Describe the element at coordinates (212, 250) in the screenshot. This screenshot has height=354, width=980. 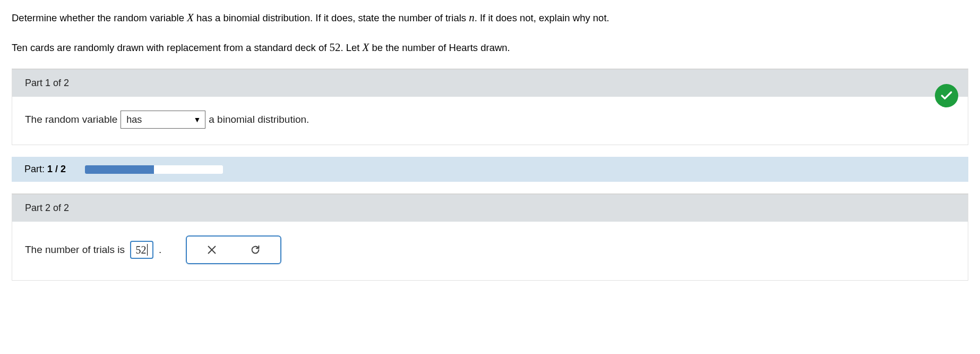
I see `clear-button` at that location.